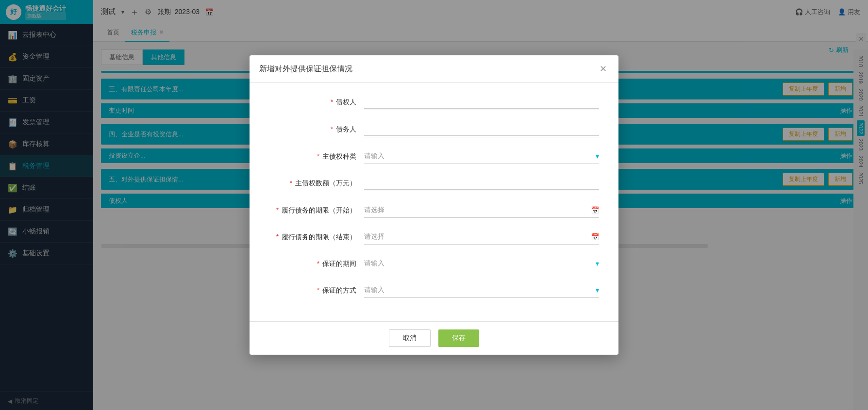  Describe the element at coordinates (374, 290) in the screenshot. I see `guarantee-method-placeholder: 请输入` at that location.